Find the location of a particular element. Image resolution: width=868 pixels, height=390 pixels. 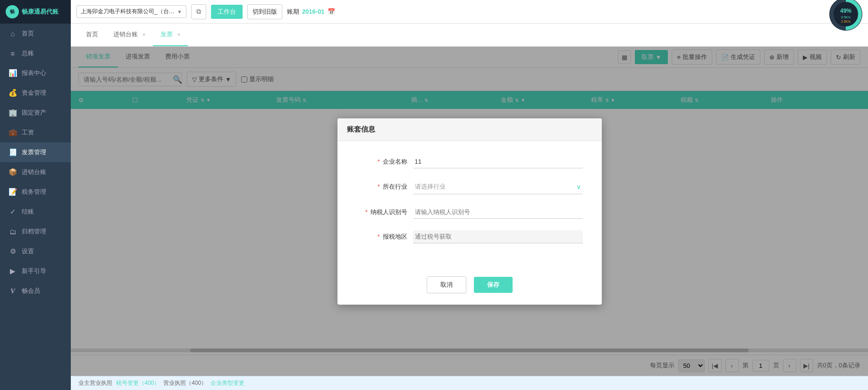

purchase-icon: 📦 is located at coordinates (13, 172).